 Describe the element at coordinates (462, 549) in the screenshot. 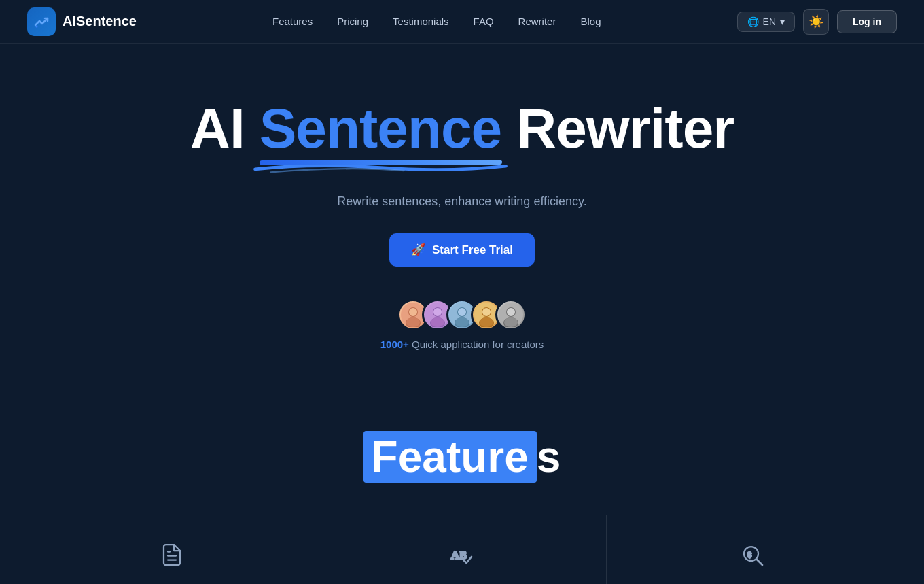

I see `features-grid: Text Summarization Automatically condens…` at that location.